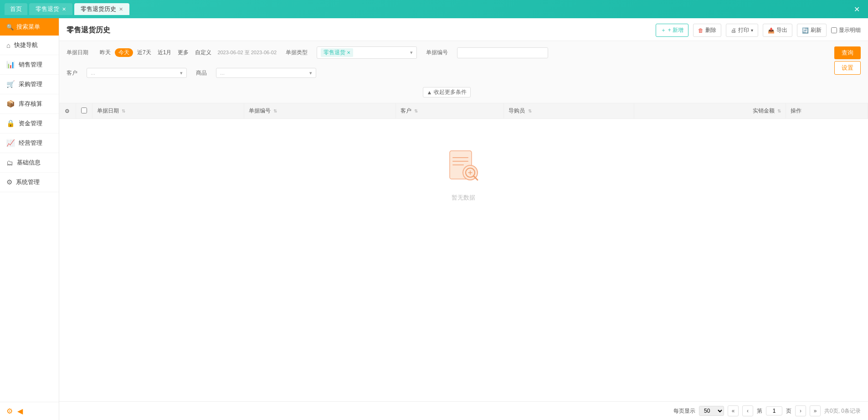 This screenshot has width=868, height=420. What do you see at coordinates (450, 111) in the screenshot?
I see `th-customer: 客户 ⇅` at bounding box center [450, 111].